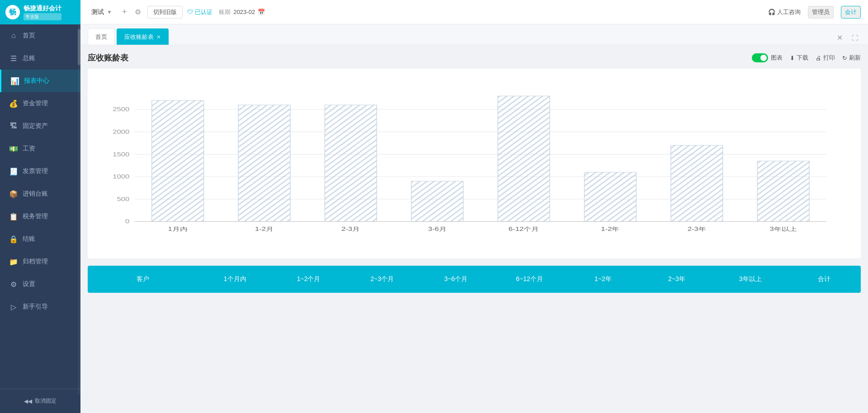 Image resolution: width=868 pixels, height=413 pixels. What do you see at coordinates (35, 262) in the screenshot?
I see `sidebar-label-archive: 归档管理` at bounding box center [35, 262].